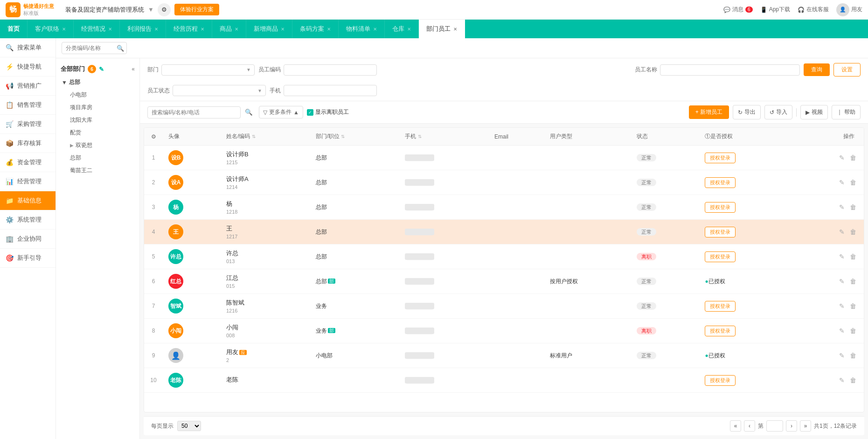 This screenshot has width=868, height=439. What do you see at coordinates (270, 29) in the screenshot?
I see `tab-newgoods: 新增商品 ✕` at bounding box center [270, 29].